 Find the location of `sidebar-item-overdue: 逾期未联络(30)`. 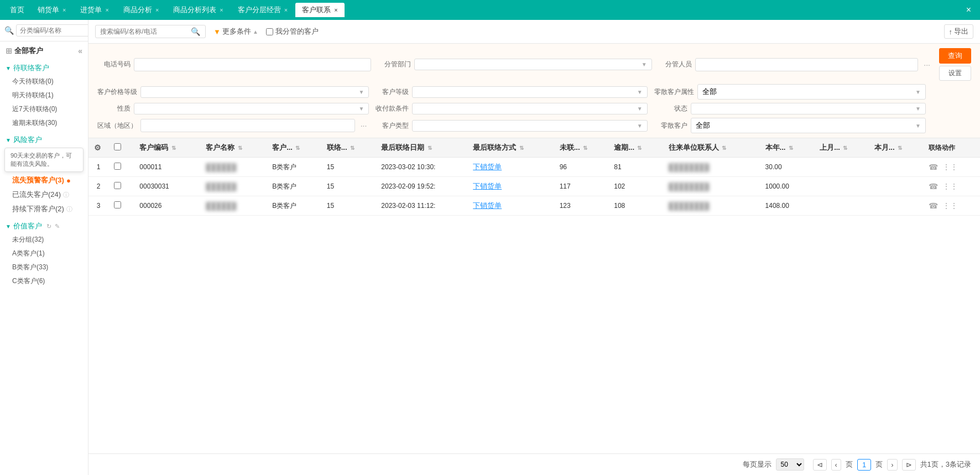

sidebar-item-overdue: 逾期未联络(30) is located at coordinates (44, 123).